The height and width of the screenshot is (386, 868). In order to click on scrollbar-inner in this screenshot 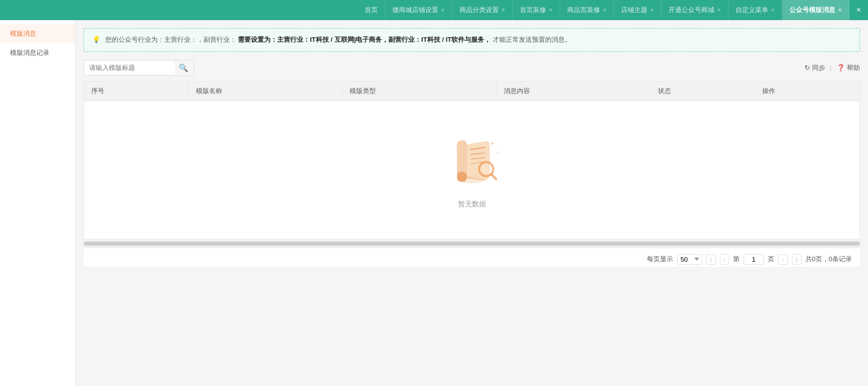, I will do `click(472, 244)`.